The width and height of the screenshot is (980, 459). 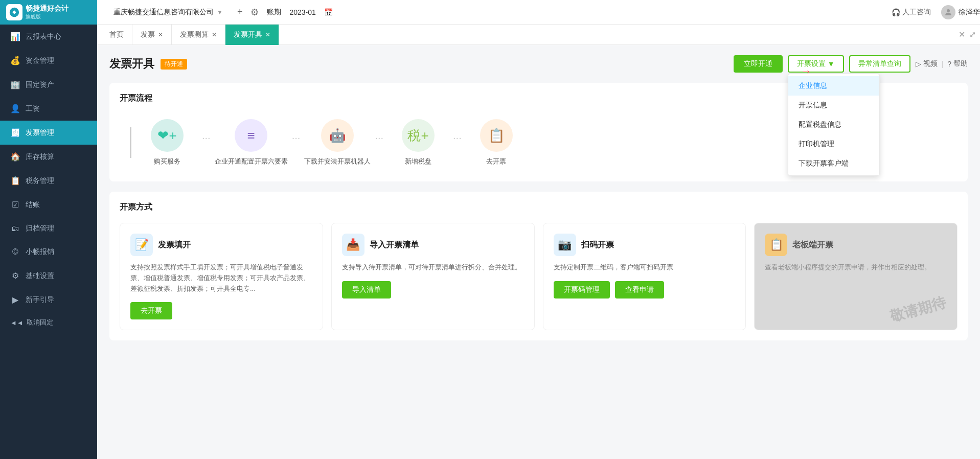 I want to click on tab-test-close: ✕, so click(x=214, y=35).